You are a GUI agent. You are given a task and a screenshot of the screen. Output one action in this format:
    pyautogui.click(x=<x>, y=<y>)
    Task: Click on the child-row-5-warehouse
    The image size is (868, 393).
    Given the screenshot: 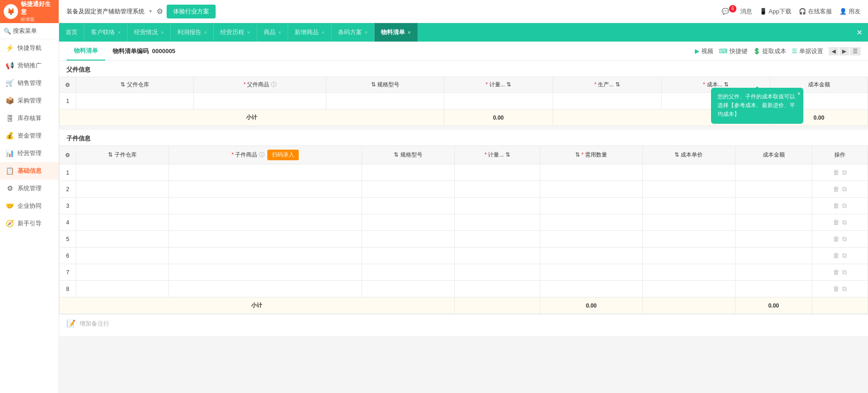 What is the action you would take?
    pyautogui.click(x=123, y=239)
    